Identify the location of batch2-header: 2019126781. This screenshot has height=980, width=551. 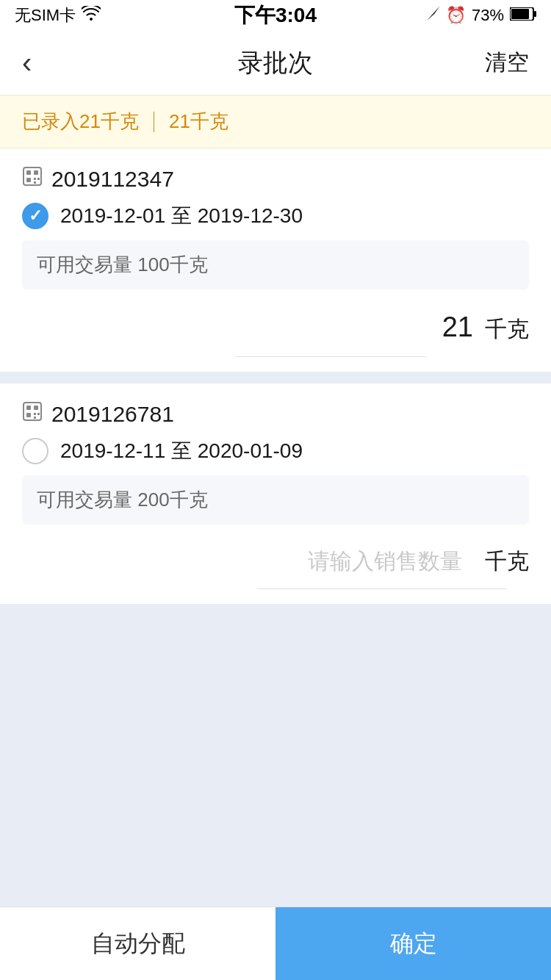
(276, 408).